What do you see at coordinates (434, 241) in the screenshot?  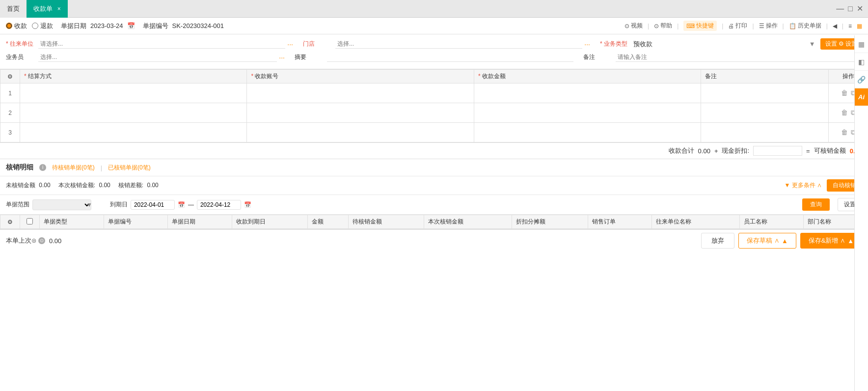 I see `bottom-bar: 本单上次⊙ ⊙ 0.00 放弃 保存草稿 ∧ ▲ 保存&新增 ∧ ▲` at bounding box center [434, 241].